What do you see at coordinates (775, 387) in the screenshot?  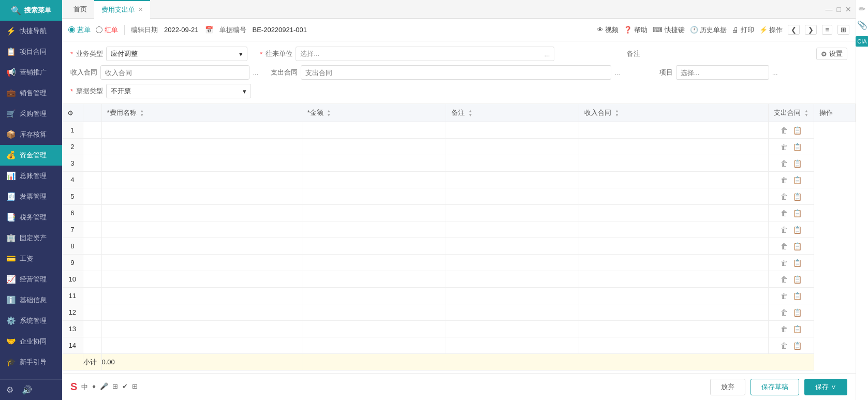 I see `save-draft-button: 保存草稿` at bounding box center [775, 387].